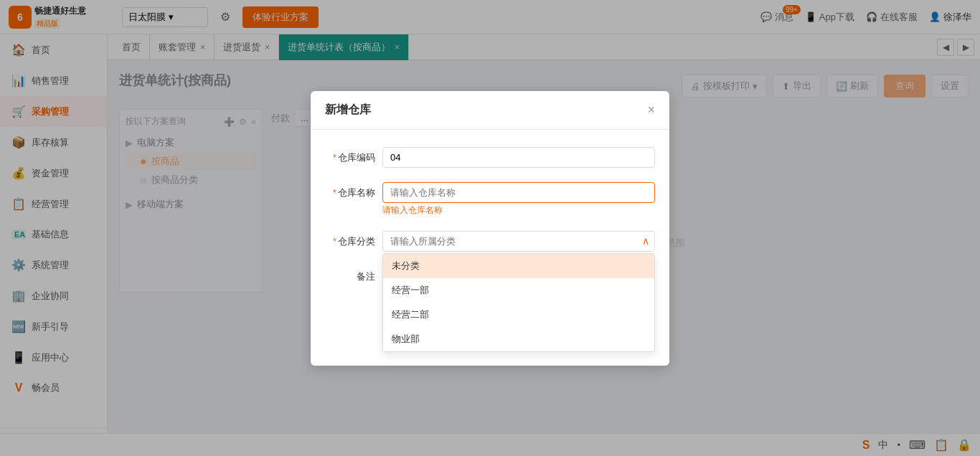 The height and width of the screenshot is (456, 980). What do you see at coordinates (519, 241) in the screenshot?
I see `category-input` at bounding box center [519, 241].